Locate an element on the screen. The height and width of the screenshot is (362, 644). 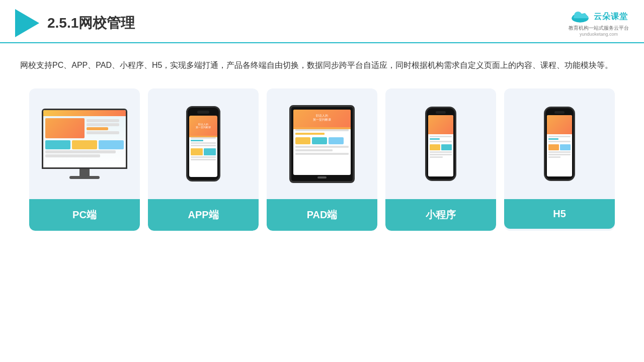
logo-triangle-icon is located at coordinates (27, 23).